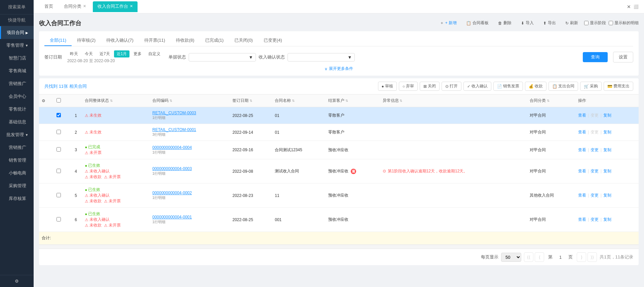  Describe the element at coordinates (131, 6) in the screenshot. I see `close-icon2: ✕` at that location.